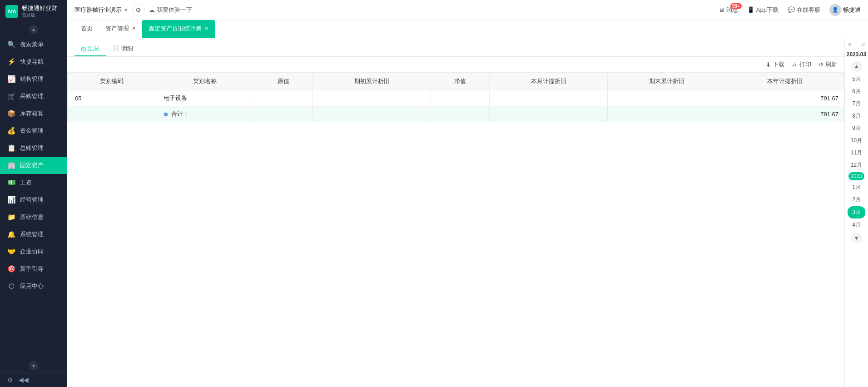 The height and width of the screenshot is (387, 868). Describe the element at coordinates (791, 10) in the screenshot. I see `customer-service-icon: 💬` at that location.